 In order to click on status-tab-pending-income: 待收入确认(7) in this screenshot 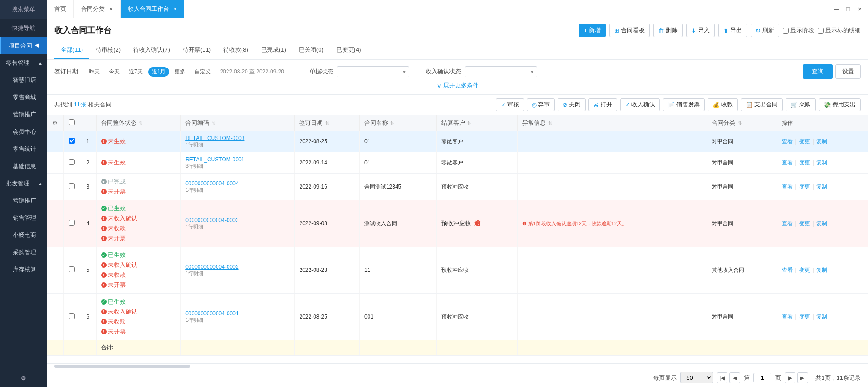, I will do `click(151, 50)`.